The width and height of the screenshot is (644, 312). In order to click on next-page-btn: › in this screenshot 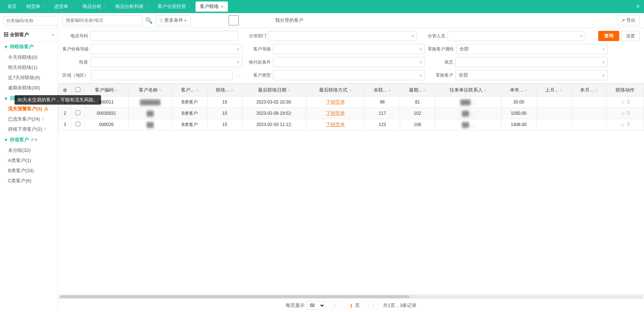, I will do `click(365, 305)`.